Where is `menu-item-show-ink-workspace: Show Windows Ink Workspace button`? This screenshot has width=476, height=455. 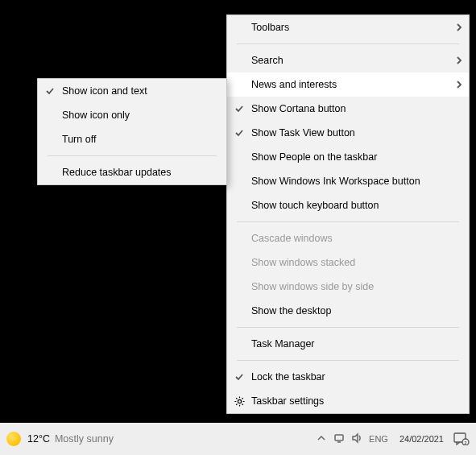
menu-item-show-ink-workspace: Show Windows Ink Workspace button is located at coordinates (348, 181).